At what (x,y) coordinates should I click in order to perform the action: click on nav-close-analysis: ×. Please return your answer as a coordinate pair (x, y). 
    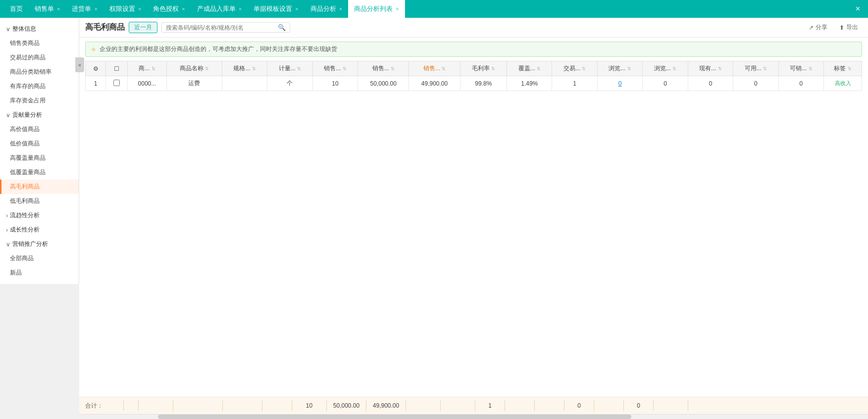
    Looking at the image, I should click on (341, 9).